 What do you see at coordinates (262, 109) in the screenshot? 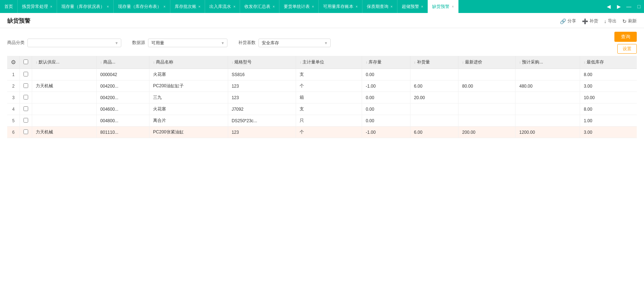
I see `cell-spec-4: J7092` at bounding box center [262, 109].